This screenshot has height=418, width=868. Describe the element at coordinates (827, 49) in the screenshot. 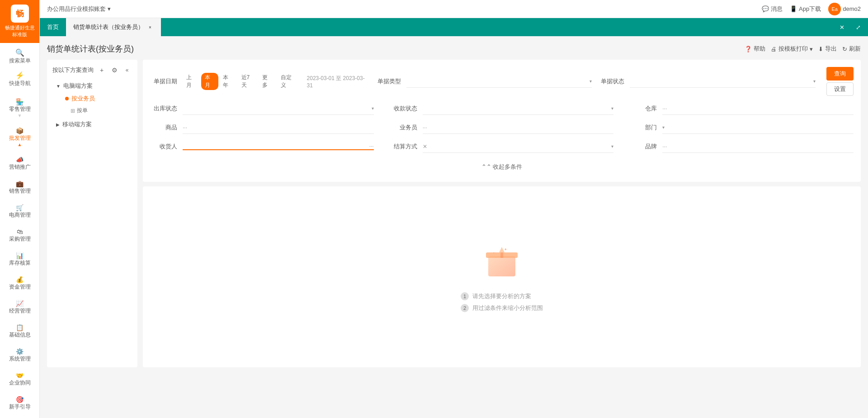

I see `export-btn: ⬇ 导出` at that location.